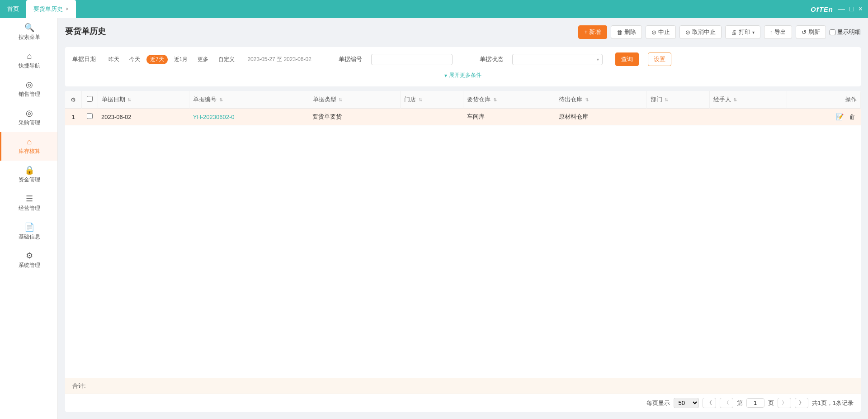 Image resolution: width=868 pixels, height=419 pixels. Describe the element at coordinates (51, 9) in the screenshot. I see `tab-purchase-history: 要货单历史 ×` at that location.